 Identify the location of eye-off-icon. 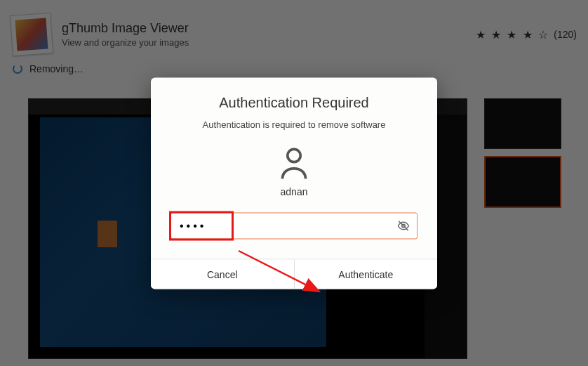
(403, 226).